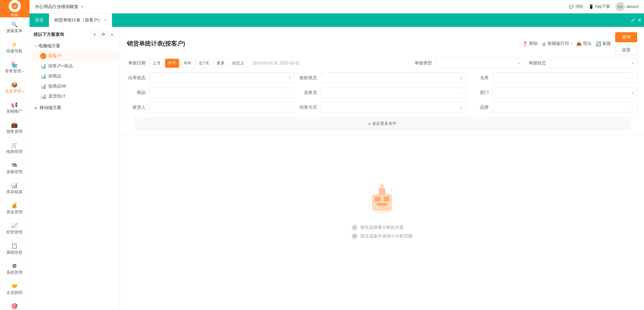  What do you see at coordinates (584, 44) in the screenshot?
I see `export-button: 📤 导出` at bounding box center [584, 44].